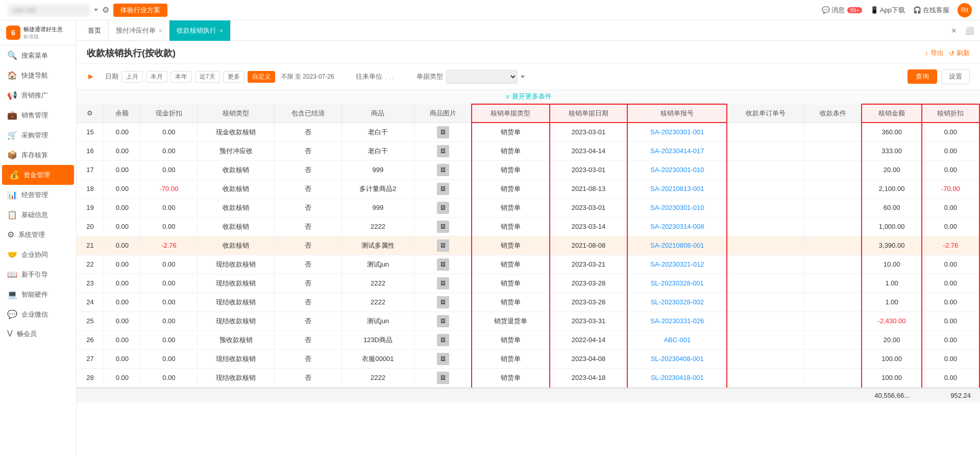 Image resolution: width=980 pixels, height=456 pixels. Describe the element at coordinates (677, 321) in the screenshot. I see `cell-verify-bill-no: SA-20230331-026` at that location.